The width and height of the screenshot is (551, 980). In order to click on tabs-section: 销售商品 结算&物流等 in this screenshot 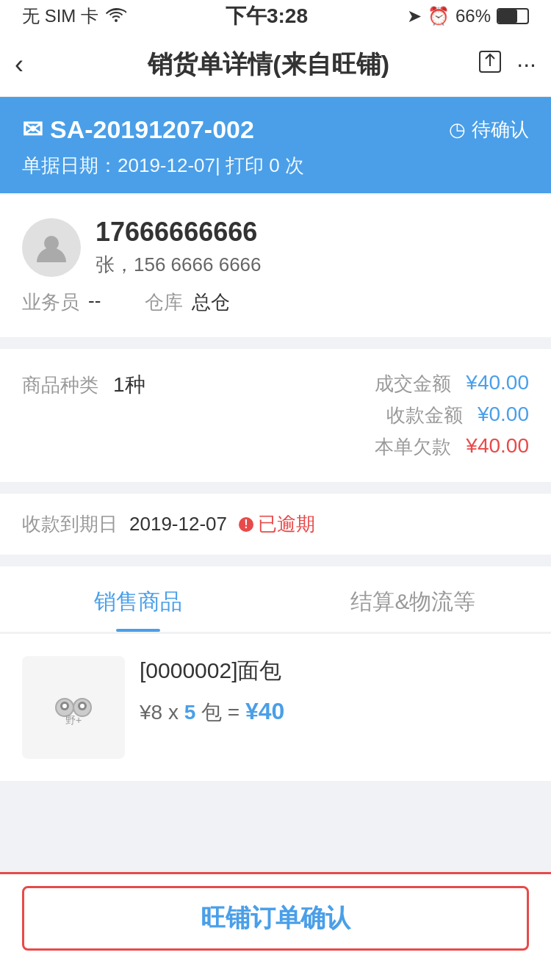, I will do `click(276, 599)`.